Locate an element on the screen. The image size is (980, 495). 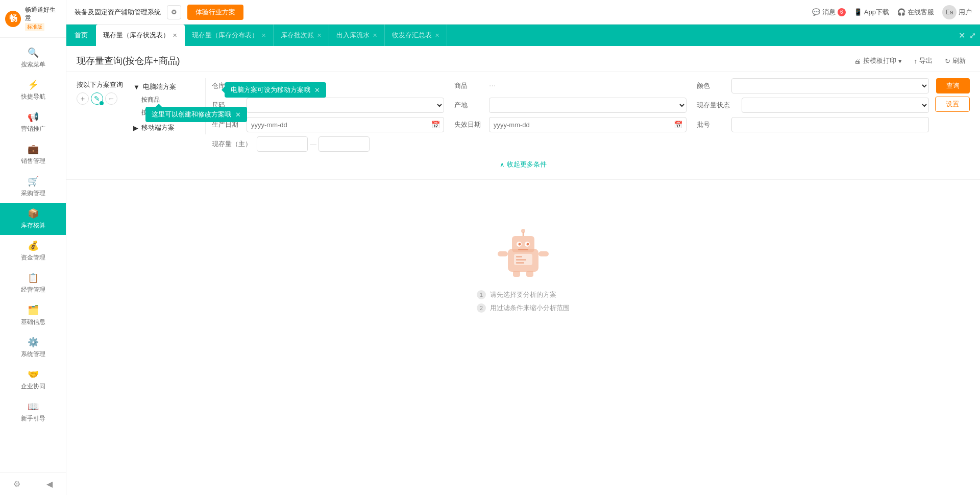
page-title: 现存量查询(按仓库+商品) is located at coordinates (129, 61).